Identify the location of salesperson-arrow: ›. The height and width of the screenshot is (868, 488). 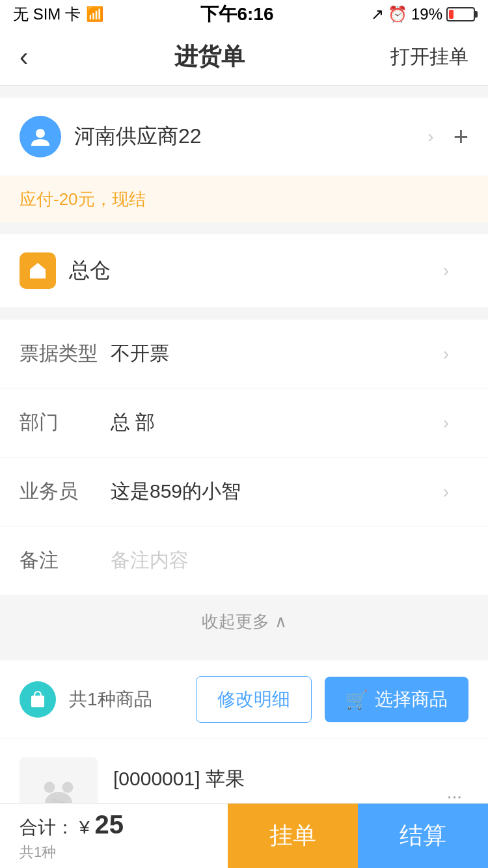
(446, 492).